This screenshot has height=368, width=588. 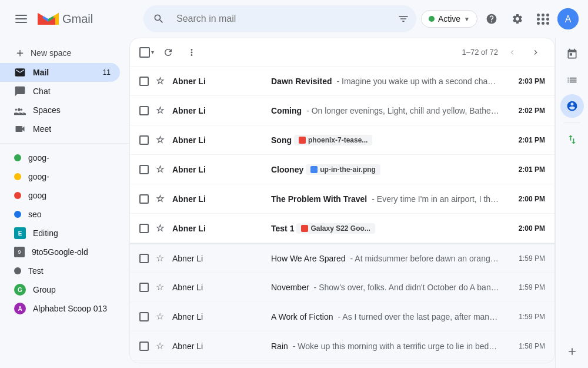 I want to click on refresh-button, so click(x=168, y=52).